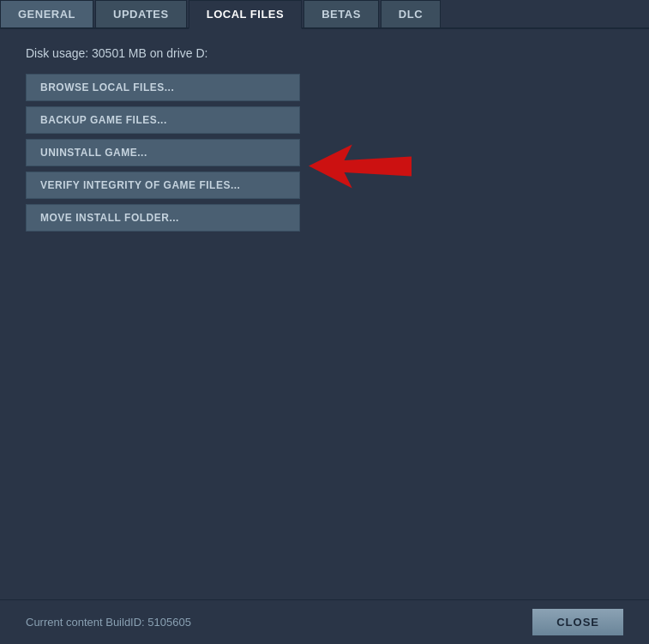 The width and height of the screenshot is (649, 644). Describe the element at coordinates (411, 14) in the screenshot. I see `tab-dlc: DLC` at that location.